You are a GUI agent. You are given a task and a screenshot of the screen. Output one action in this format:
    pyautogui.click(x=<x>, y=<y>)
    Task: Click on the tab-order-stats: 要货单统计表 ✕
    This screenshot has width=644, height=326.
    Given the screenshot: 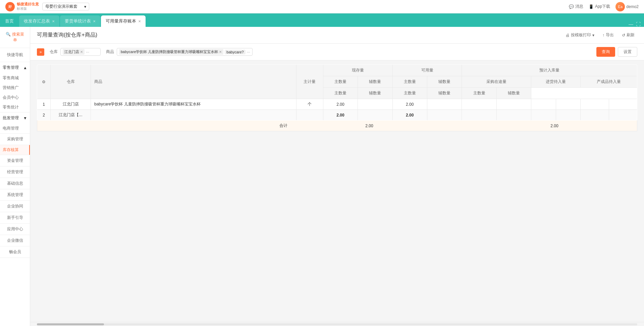 What is the action you would take?
    pyautogui.click(x=80, y=21)
    